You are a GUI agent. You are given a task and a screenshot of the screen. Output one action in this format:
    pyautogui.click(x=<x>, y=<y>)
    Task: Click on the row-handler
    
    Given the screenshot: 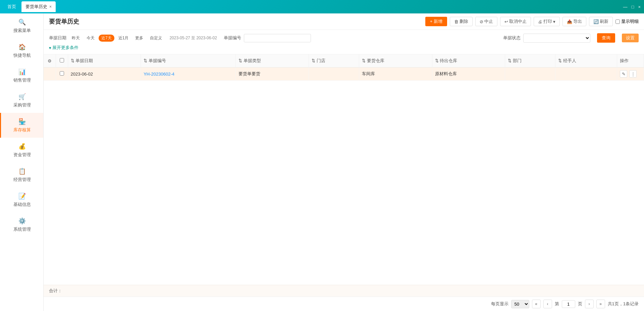 What is the action you would take?
    pyautogui.click(x=586, y=74)
    